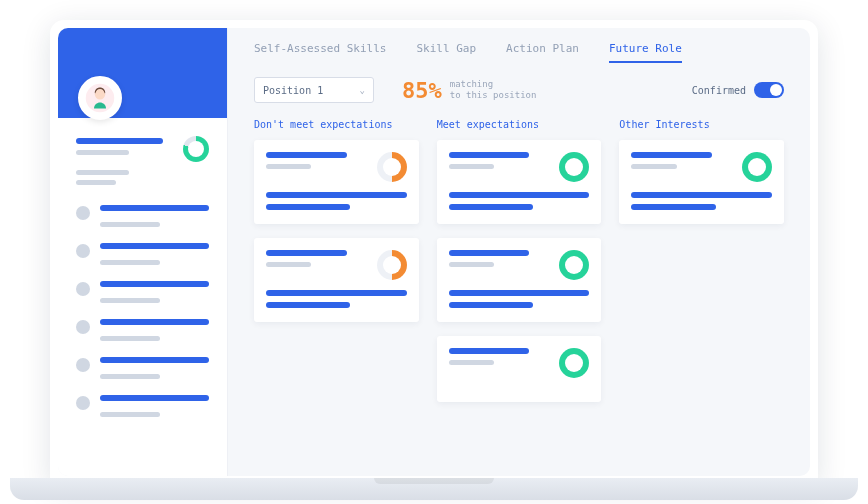  I want to click on controls-row: Position 1 ⌄ 85% matchingto this positio…, so click(519, 90).